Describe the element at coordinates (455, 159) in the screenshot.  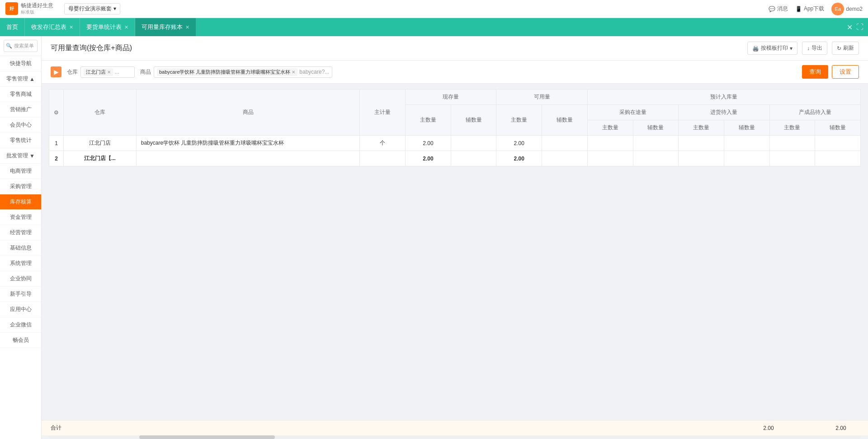
I see `table-row: 2 江北门店【... 2.00 2.00` at that location.